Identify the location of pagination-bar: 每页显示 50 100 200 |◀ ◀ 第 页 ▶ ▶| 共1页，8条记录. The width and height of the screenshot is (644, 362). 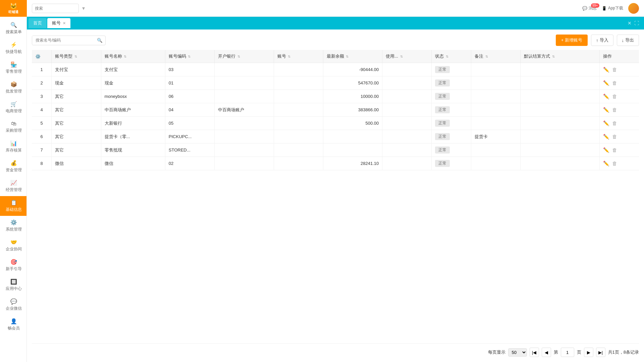
(335, 350).